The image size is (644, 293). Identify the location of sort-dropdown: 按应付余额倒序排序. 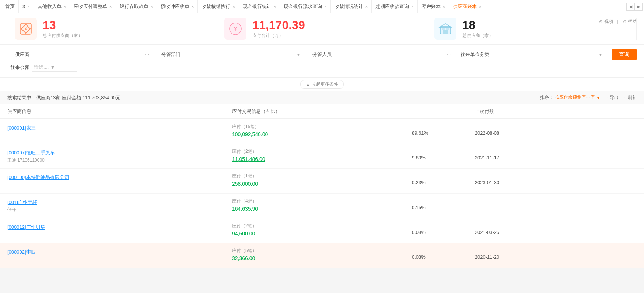
(575, 97).